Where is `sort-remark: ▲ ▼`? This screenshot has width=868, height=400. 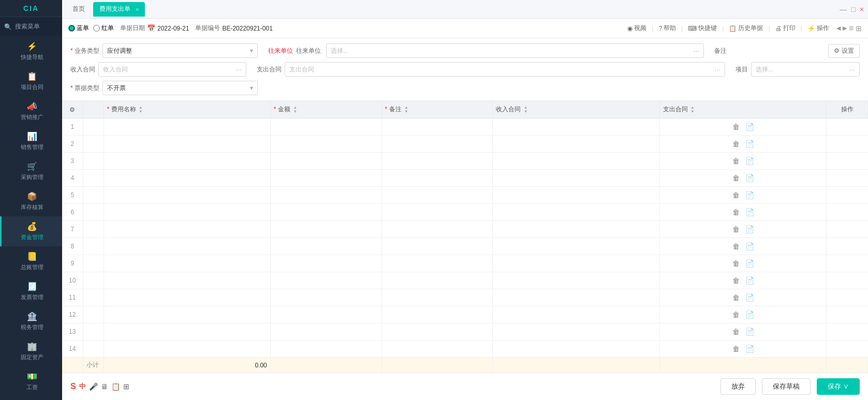
sort-remark: ▲ ▼ is located at coordinates (406, 110).